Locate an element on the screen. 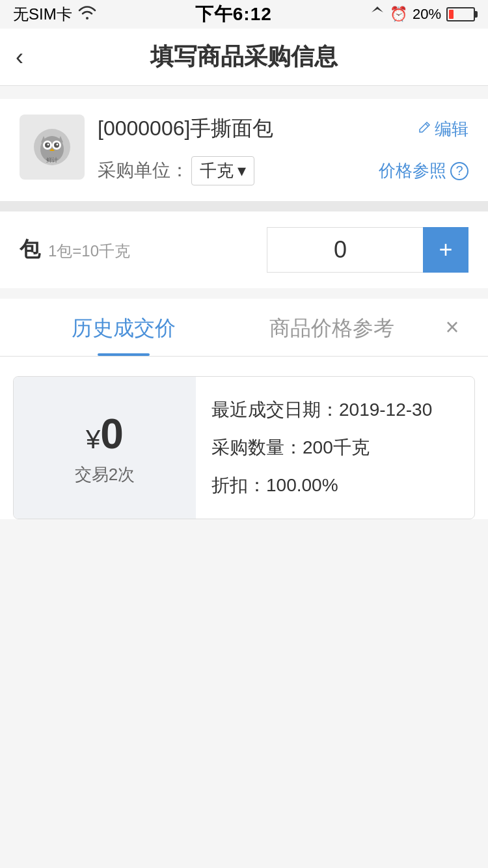 The image size is (488, 868). location-icon is located at coordinates (377, 14).